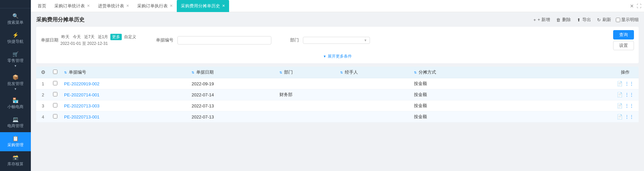 The height and width of the screenshot is (171, 644). Describe the element at coordinates (15, 19) in the screenshot. I see `sidebar-item-search: 🔍 搜索菜单` at that location.